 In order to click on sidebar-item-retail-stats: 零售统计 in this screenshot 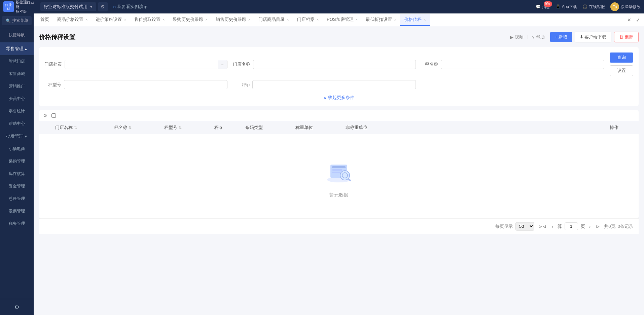, I will do `click(17, 111)`.